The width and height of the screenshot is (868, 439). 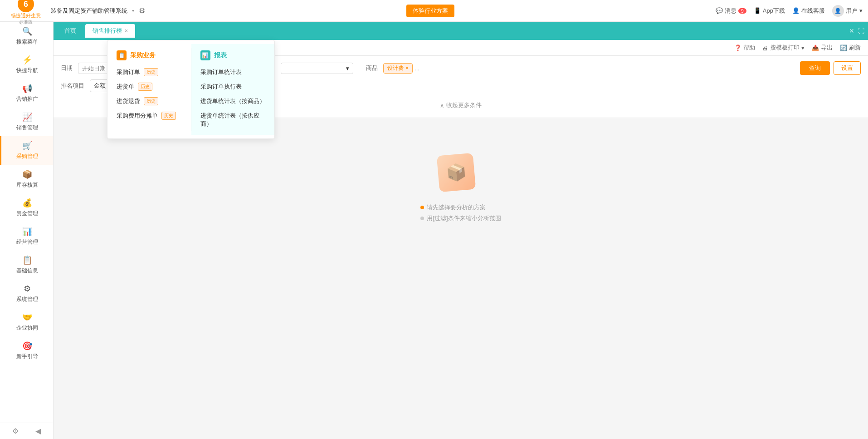 I want to click on tab-home: 首页, so click(x=70, y=31).